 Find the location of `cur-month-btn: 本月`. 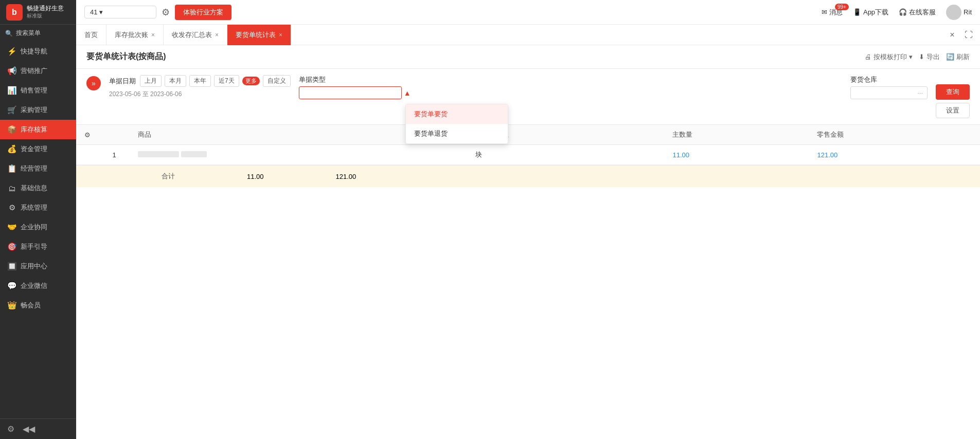

cur-month-btn: 本月 is located at coordinates (175, 81).